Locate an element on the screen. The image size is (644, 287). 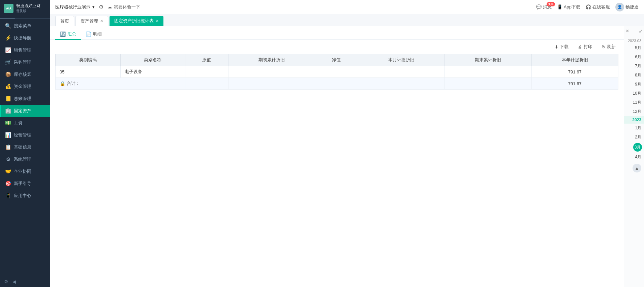
sidebar-item-quicknav: ⚡ 快捷导航 is located at coordinates (25, 38).